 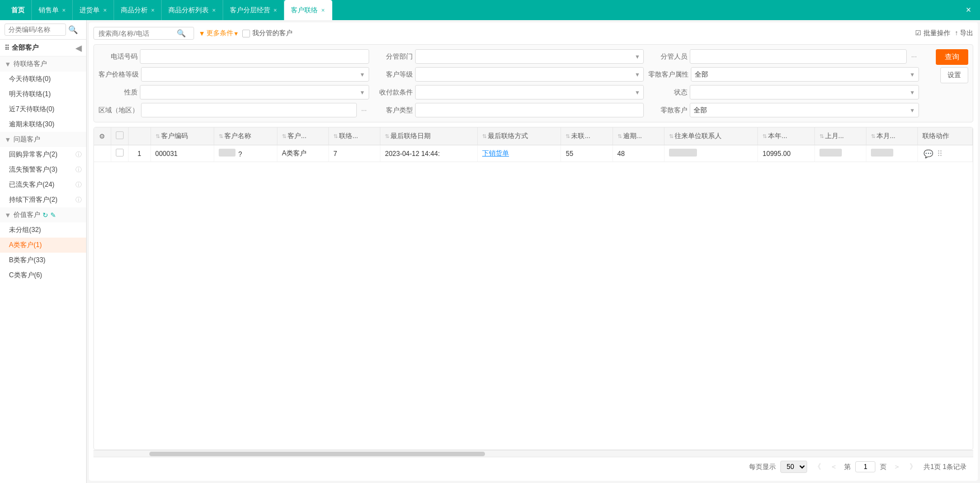 I want to click on close-product-list-icon: ×, so click(x=214, y=10).